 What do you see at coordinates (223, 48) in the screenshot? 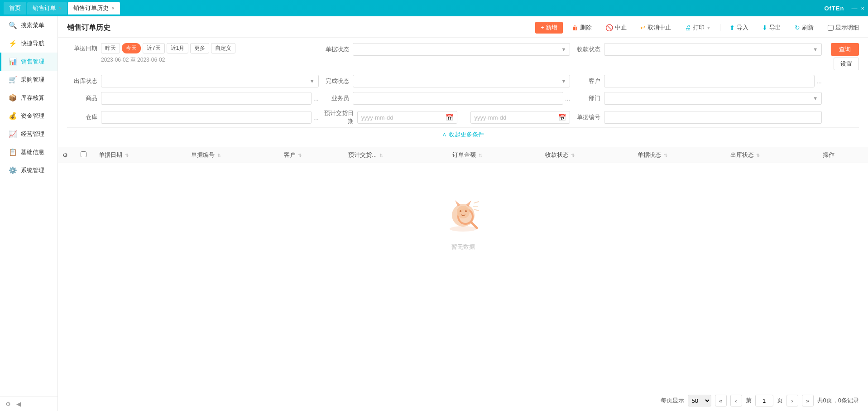
I see `date-btn-custom: 自定义` at bounding box center [223, 48].